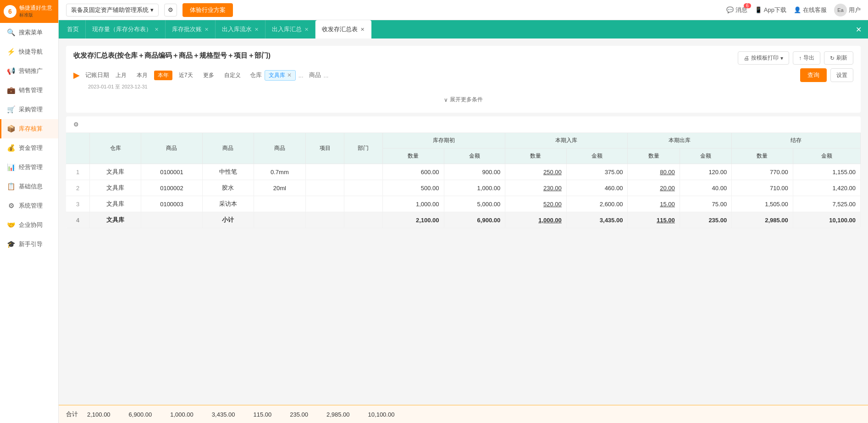  I want to click on sidebar-item-2: 📢营销推广, so click(29, 71).